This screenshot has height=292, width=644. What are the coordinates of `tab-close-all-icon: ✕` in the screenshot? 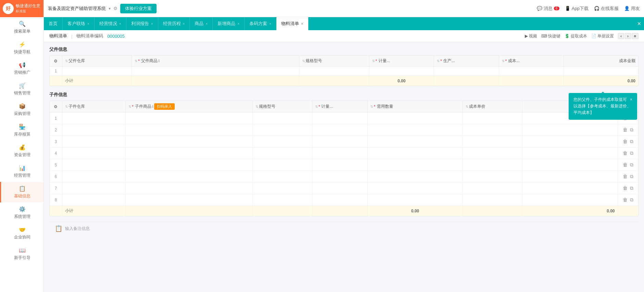 It's located at (639, 24).